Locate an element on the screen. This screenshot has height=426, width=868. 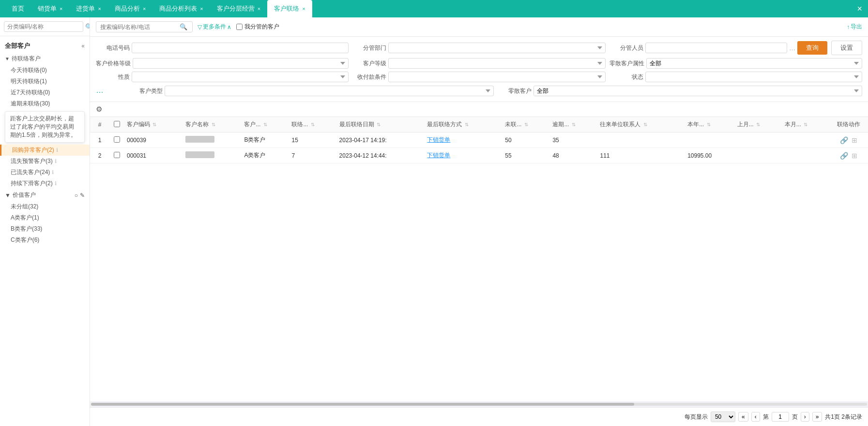
table-settings-icon: ⚙ is located at coordinates (99, 109).